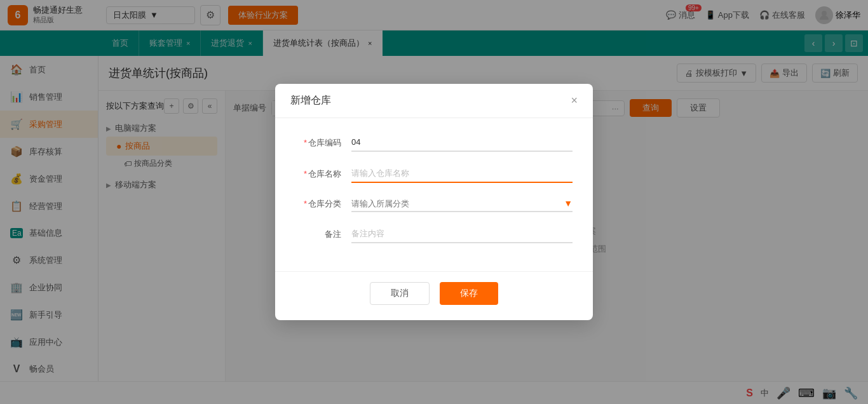  I want to click on save-button: 保存, so click(469, 293).